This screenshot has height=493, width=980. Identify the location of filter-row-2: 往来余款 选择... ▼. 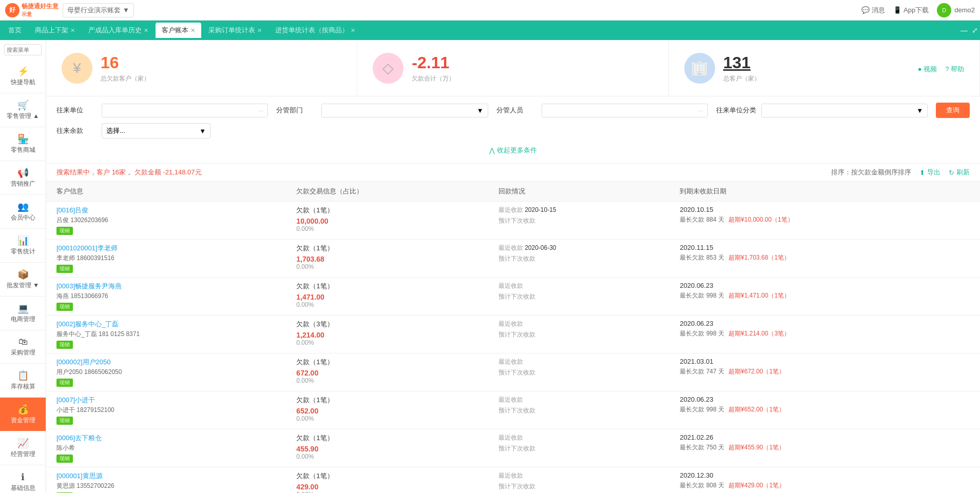
(513, 131).